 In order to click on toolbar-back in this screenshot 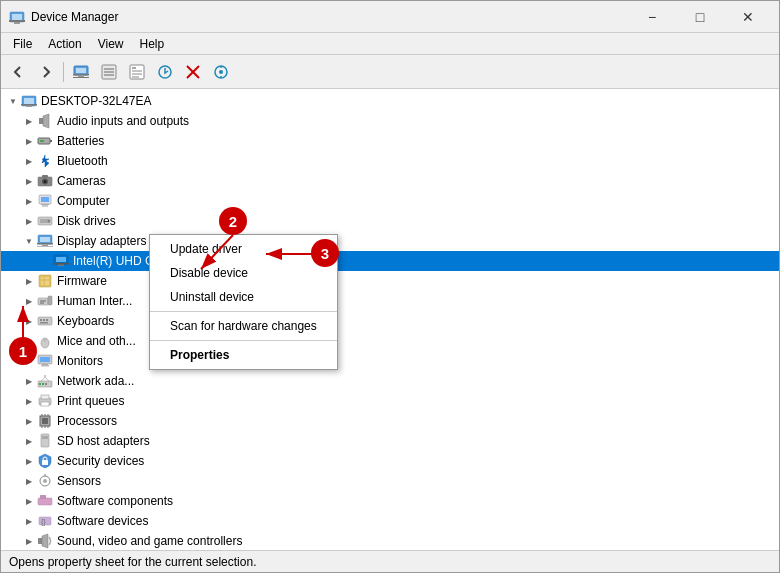, I will do `click(18, 72)`.